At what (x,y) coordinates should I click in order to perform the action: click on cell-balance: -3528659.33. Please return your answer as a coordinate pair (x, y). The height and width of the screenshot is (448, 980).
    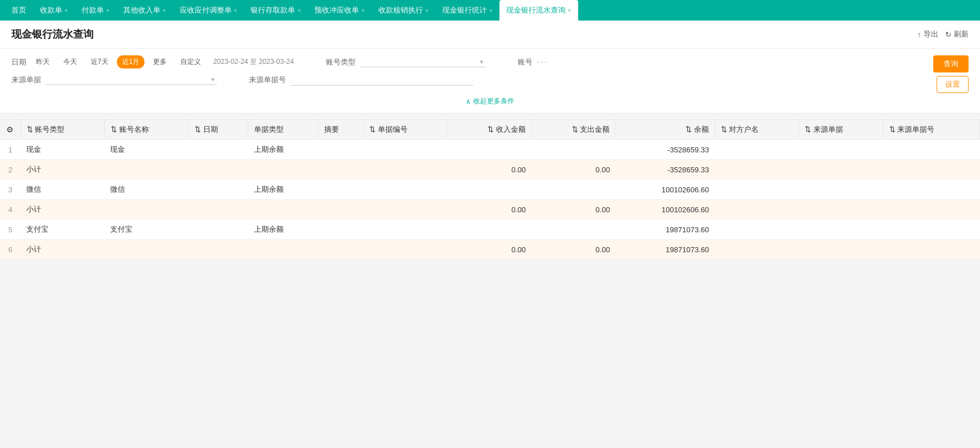
    Looking at the image, I should click on (666, 150).